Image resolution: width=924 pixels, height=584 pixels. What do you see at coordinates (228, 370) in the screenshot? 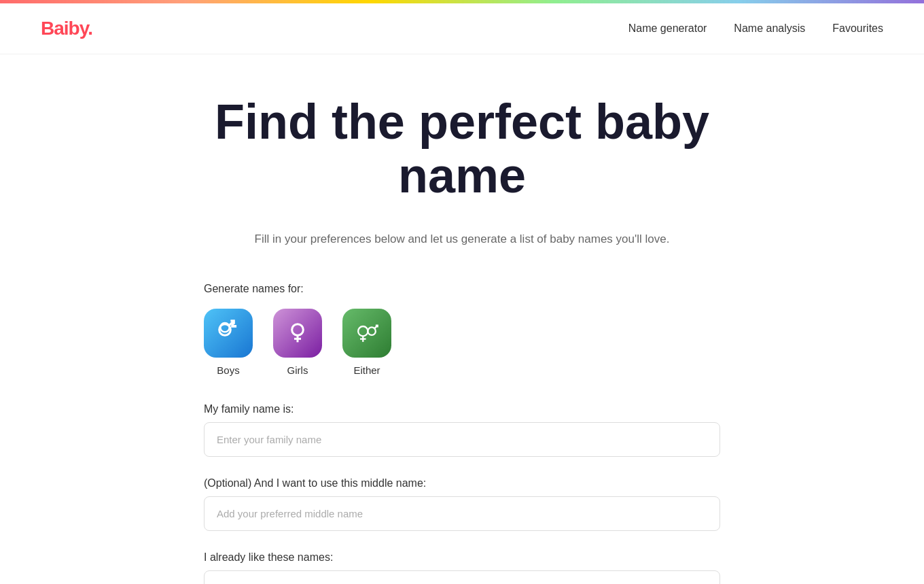
I see `boys-label: Boys` at bounding box center [228, 370].